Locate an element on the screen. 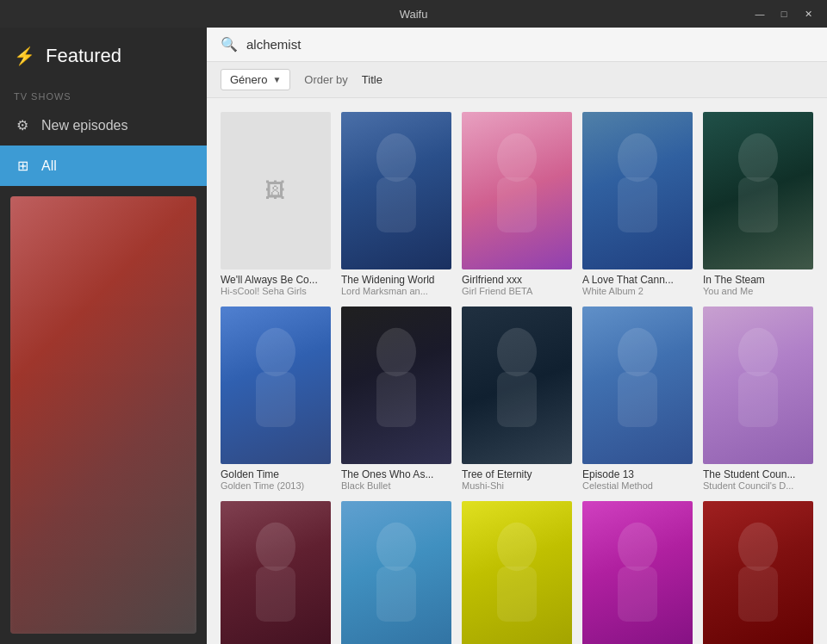  genre-label: Género is located at coordinates (248, 79).